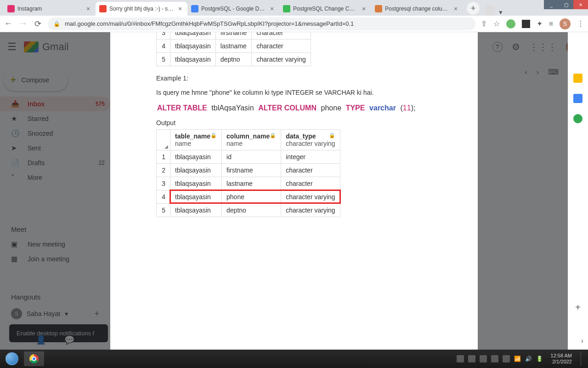  Describe the element at coordinates (578, 191) in the screenshot. I see `side-panel: +` at that location.